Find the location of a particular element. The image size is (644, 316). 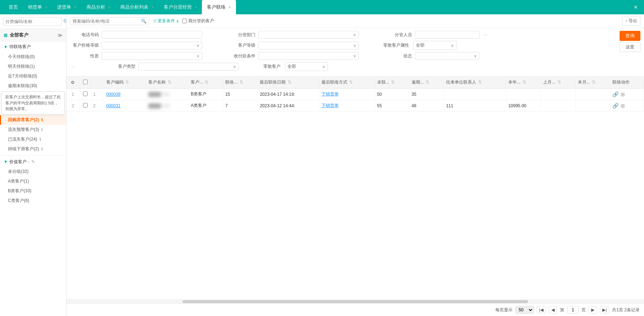

sidebar-item-decline: 持续下滑客户(2) ℹ is located at coordinates (33, 149).